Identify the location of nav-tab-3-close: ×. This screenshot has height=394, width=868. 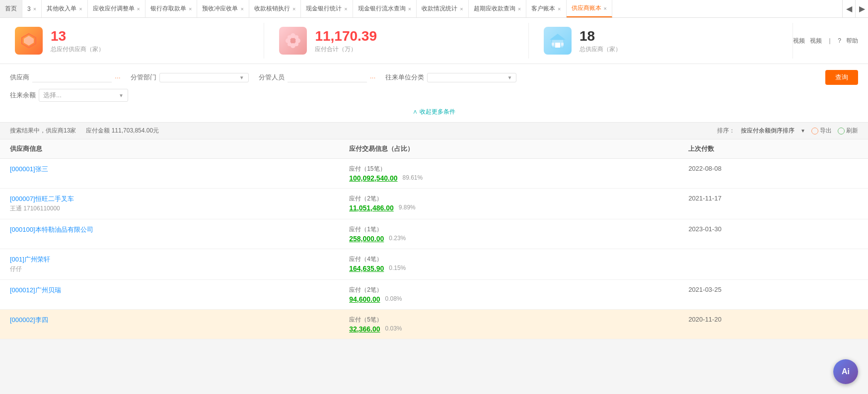
(35, 9).